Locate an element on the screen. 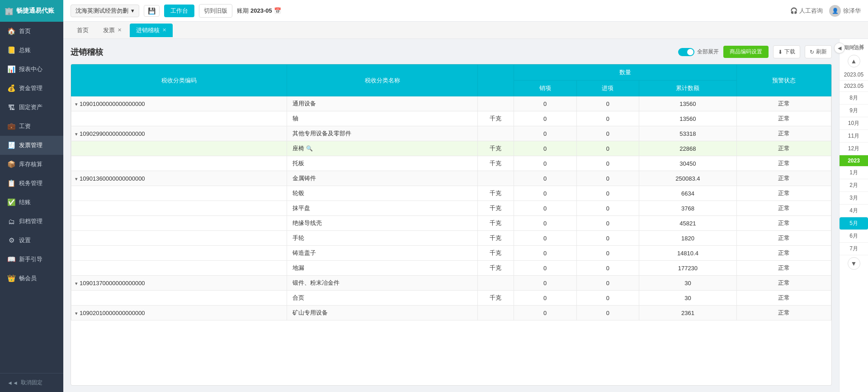 Image resolution: width=868 pixels, height=392 pixels. assets-icon: 🏗 is located at coordinates (11, 108).